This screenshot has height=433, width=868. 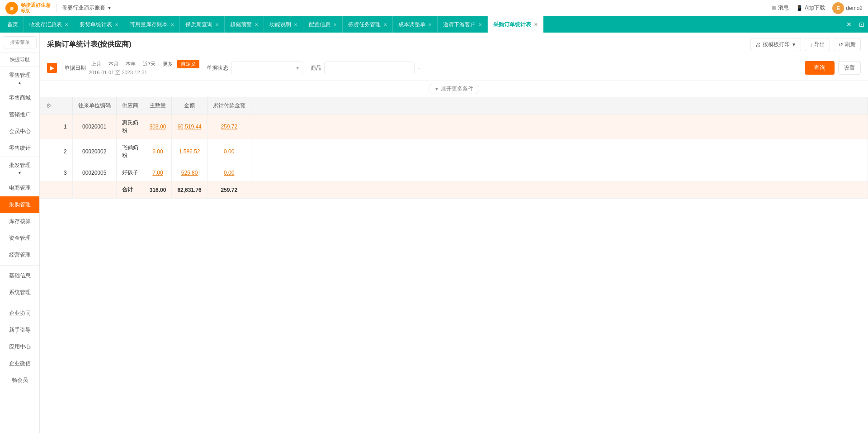 I want to click on refresh-button: ↺ 刷新, so click(x=847, y=44).